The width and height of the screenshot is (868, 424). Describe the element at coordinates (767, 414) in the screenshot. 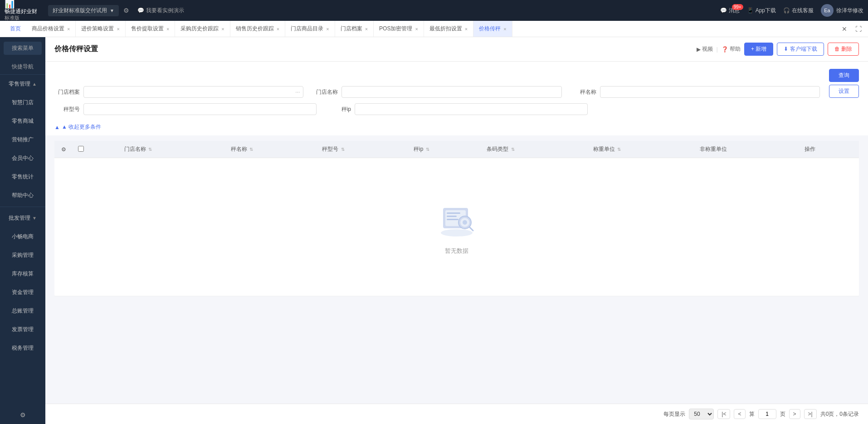

I see `page-number-input` at that location.